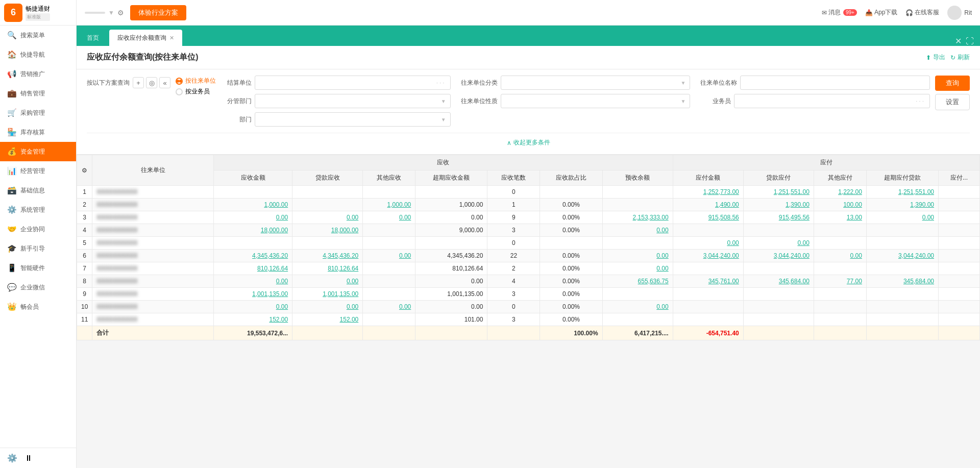 The width and height of the screenshot is (980, 468). I want to click on sidebar-item-marketing: 📢 营销推广, so click(38, 74).